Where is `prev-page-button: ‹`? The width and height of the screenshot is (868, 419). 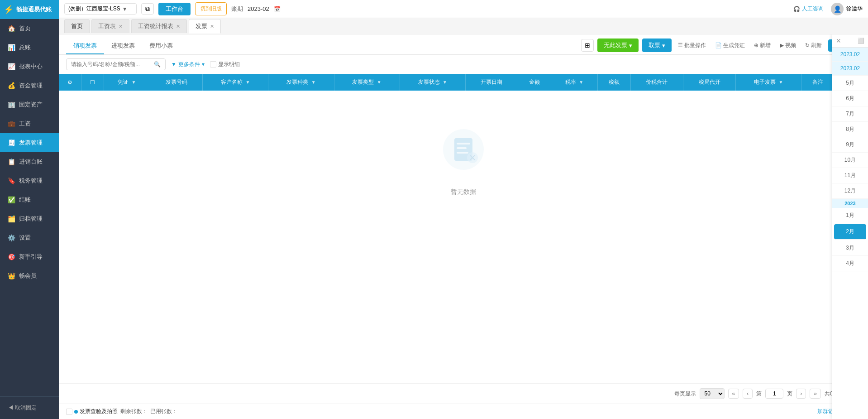 prev-page-button: ‹ is located at coordinates (748, 394).